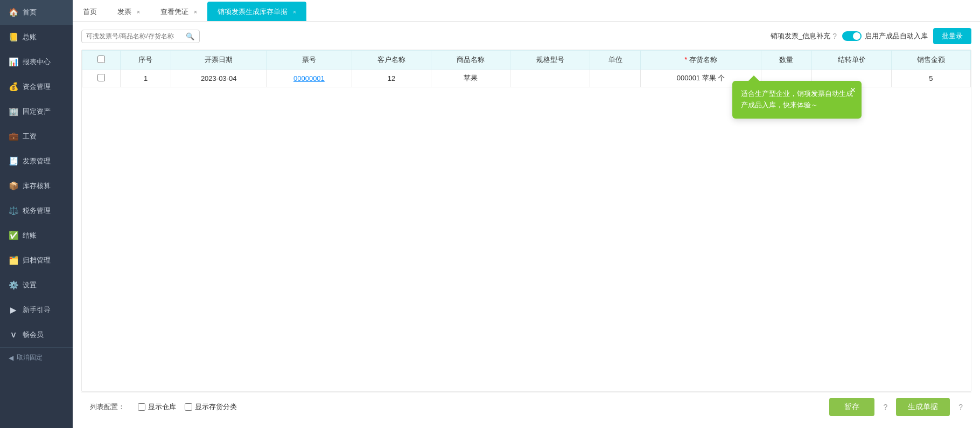 Image resolution: width=980 pixels, height=428 pixels. I want to click on settings-icon: ⚙️, so click(13, 285).